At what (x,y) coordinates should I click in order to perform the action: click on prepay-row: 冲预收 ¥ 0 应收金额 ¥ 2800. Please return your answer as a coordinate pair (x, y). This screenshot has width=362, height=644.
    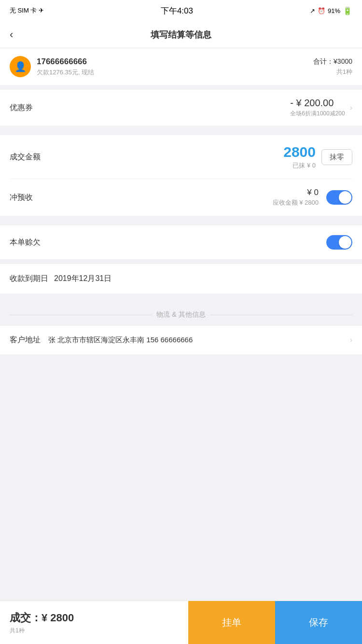
    Looking at the image, I should click on (181, 197).